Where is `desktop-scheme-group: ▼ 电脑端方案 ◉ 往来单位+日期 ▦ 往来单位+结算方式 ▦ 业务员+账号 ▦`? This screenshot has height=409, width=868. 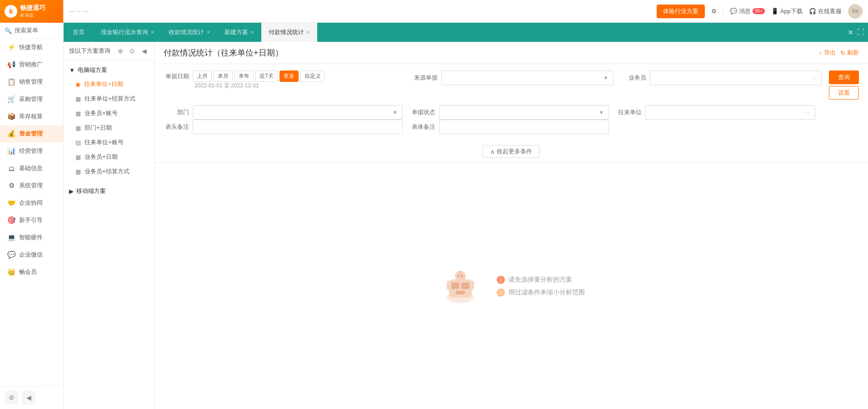 desktop-scheme-group: ▼ 电脑端方案 ◉ 往来单位+日期 ▦ 往来单位+结算方式 ▦ 业务员+账号 ▦ is located at coordinates (109, 121).